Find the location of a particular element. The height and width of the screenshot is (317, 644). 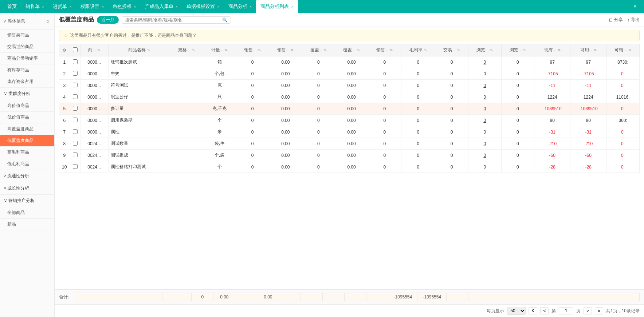

last-page-button: » is located at coordinates (599, 311).